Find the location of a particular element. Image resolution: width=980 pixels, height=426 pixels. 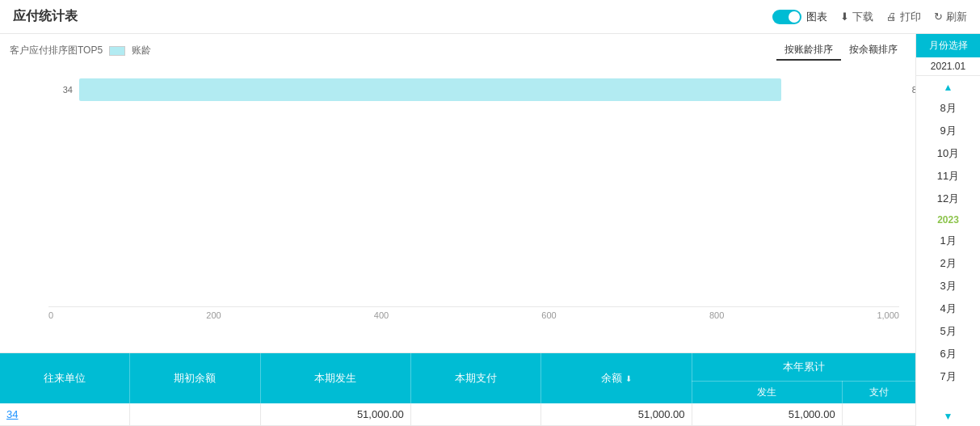

x-axis-800: 800 is located at coordinates (717, 315).